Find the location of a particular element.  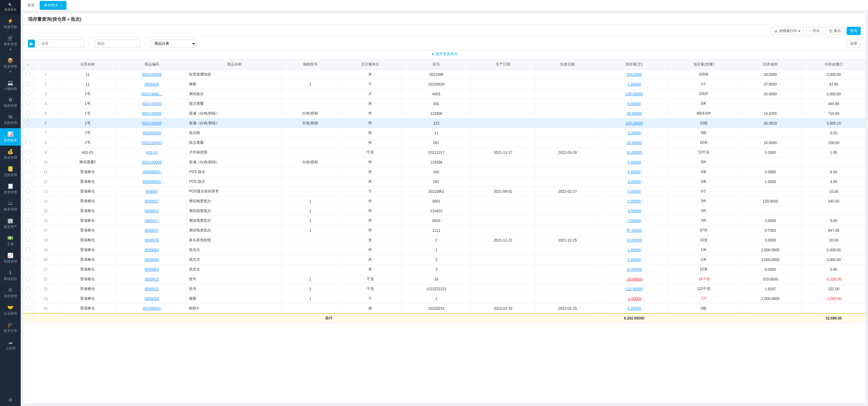

table-row: 8 2号 0023-00005 批次透覆 米 001 10.00000 10米 … is located at coordinates (444, 143).